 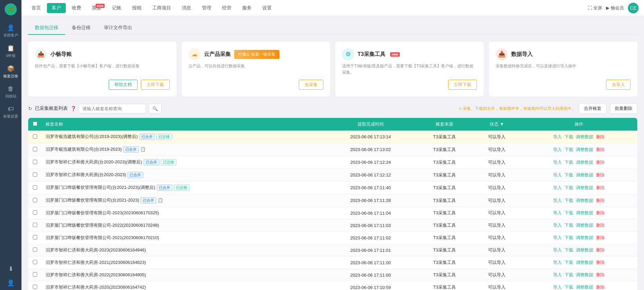 I want to click on nav-operation: 经营, so click(x=227, y=8).